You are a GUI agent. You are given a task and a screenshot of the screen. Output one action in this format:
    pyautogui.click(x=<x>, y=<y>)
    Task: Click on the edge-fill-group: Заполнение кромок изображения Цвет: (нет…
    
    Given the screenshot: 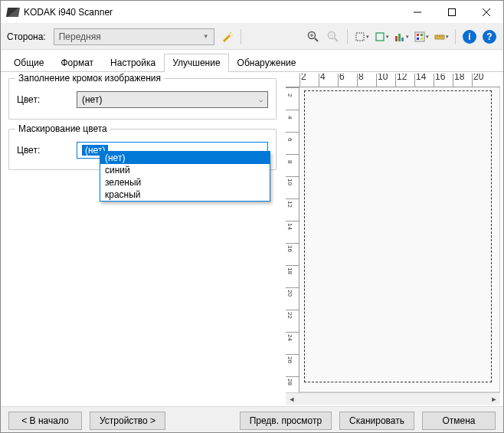 What is the action you would take?
    pyautogui.click(x=142, y=99)
    